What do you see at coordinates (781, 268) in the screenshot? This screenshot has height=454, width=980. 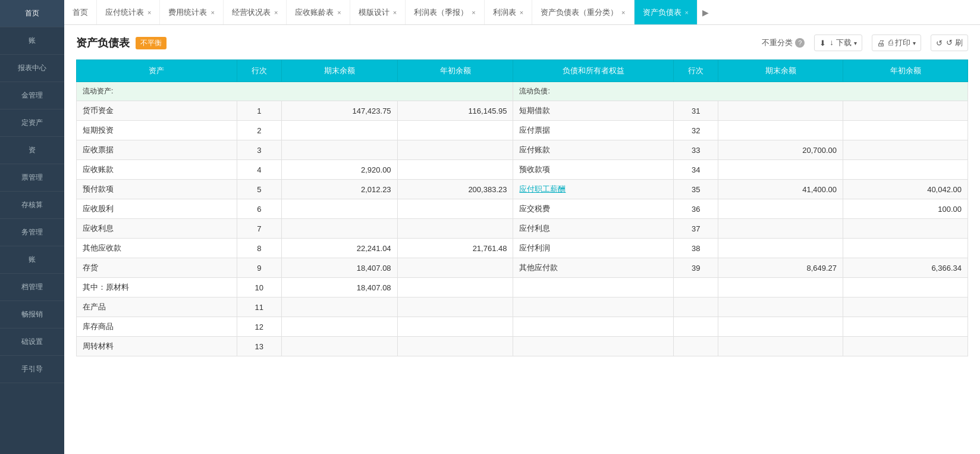 I see `end-bal-39: 8,649.27` at bounding box center [781, 268].